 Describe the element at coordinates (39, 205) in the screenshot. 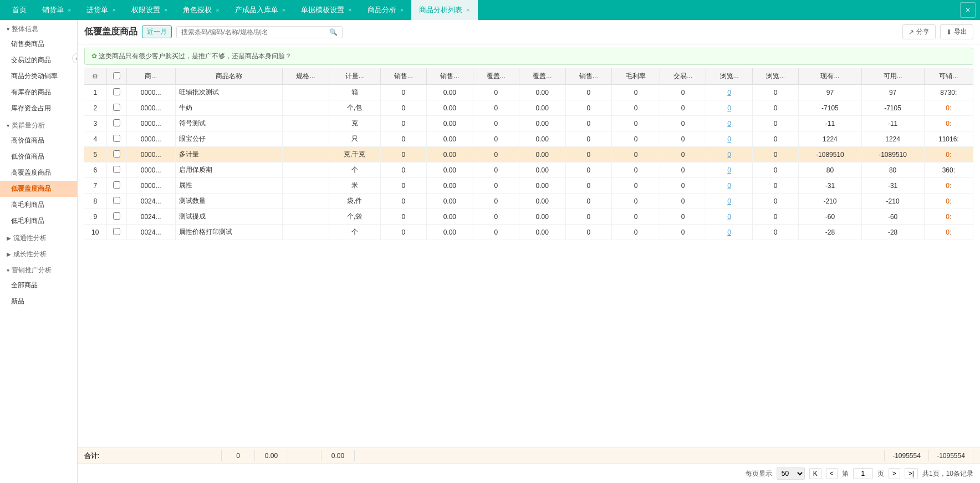

I see `sidebar-item-high-gross: 高毛利商品` at that location.